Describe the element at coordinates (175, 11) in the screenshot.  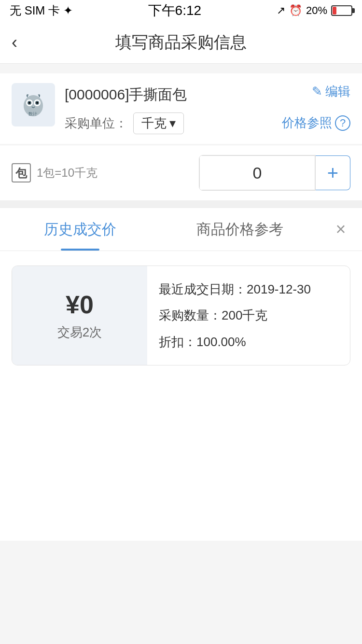
I see `status-time: 下午6:12` at that location.